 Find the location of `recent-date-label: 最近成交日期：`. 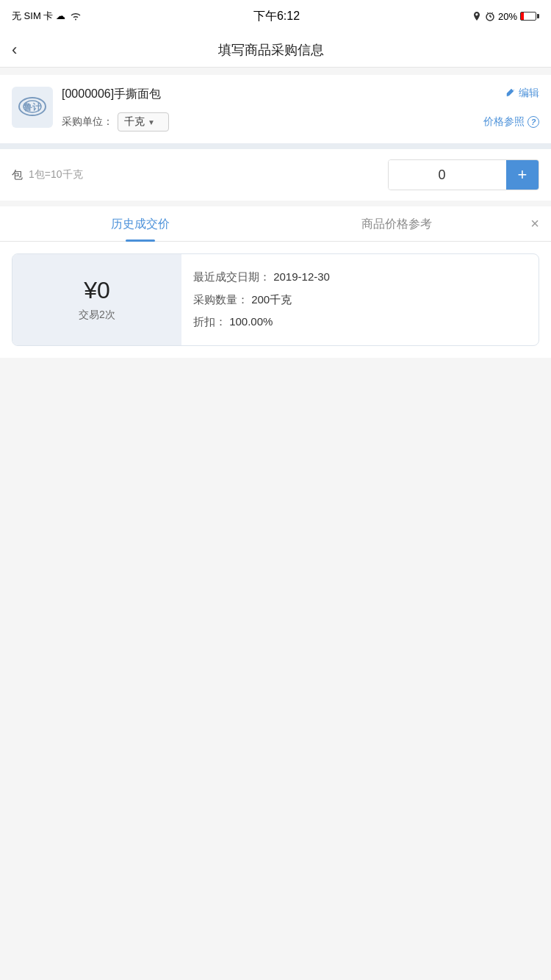

recent-date-label: 最近成交日期： is located at coordinates (232, 276).